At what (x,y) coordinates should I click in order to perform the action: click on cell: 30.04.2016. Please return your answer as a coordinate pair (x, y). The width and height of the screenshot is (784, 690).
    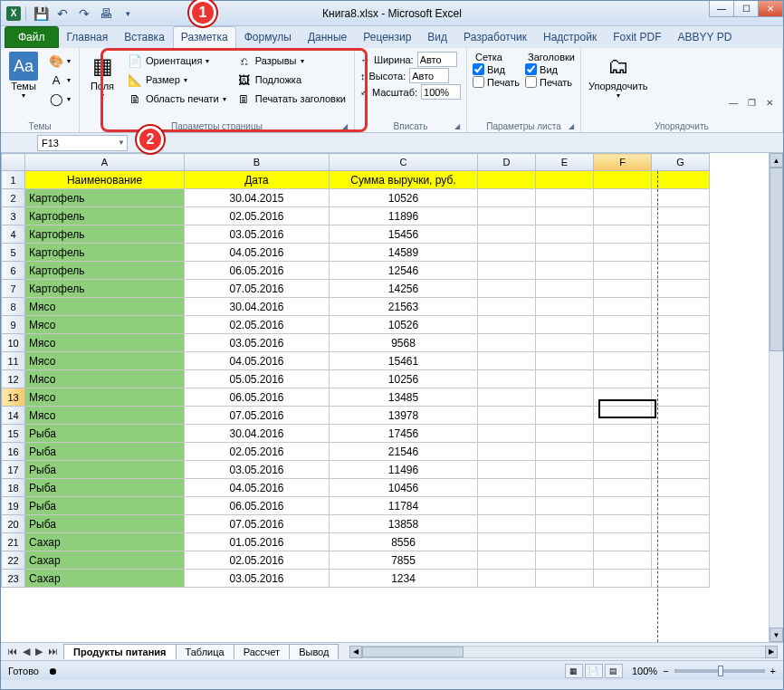
    Looking at the image, I should click on (257, 307).